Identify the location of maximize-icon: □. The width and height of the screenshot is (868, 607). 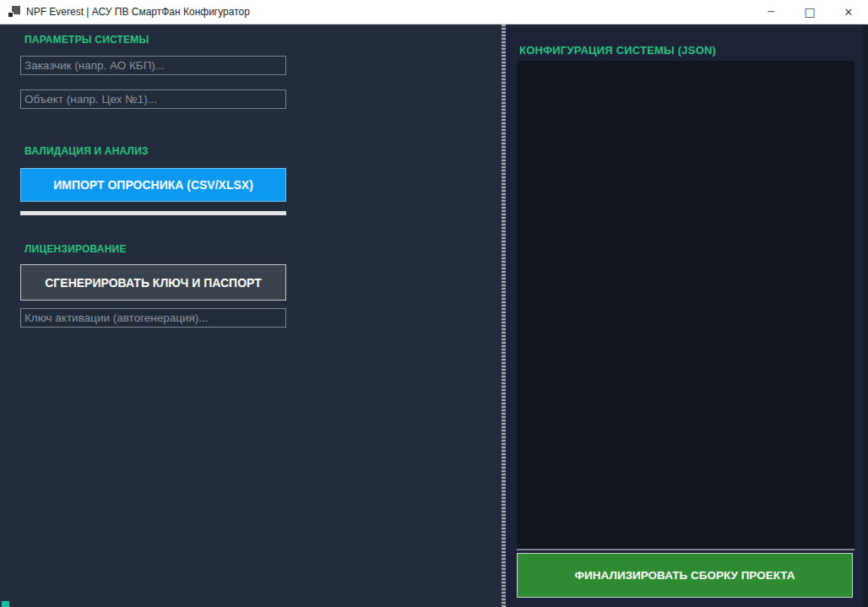
(810, 12).